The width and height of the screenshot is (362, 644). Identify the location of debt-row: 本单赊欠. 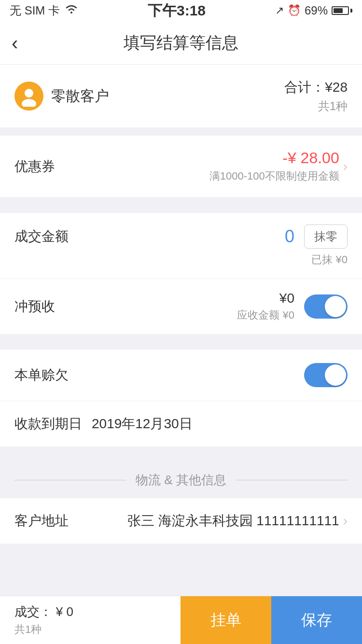
(181, 375).